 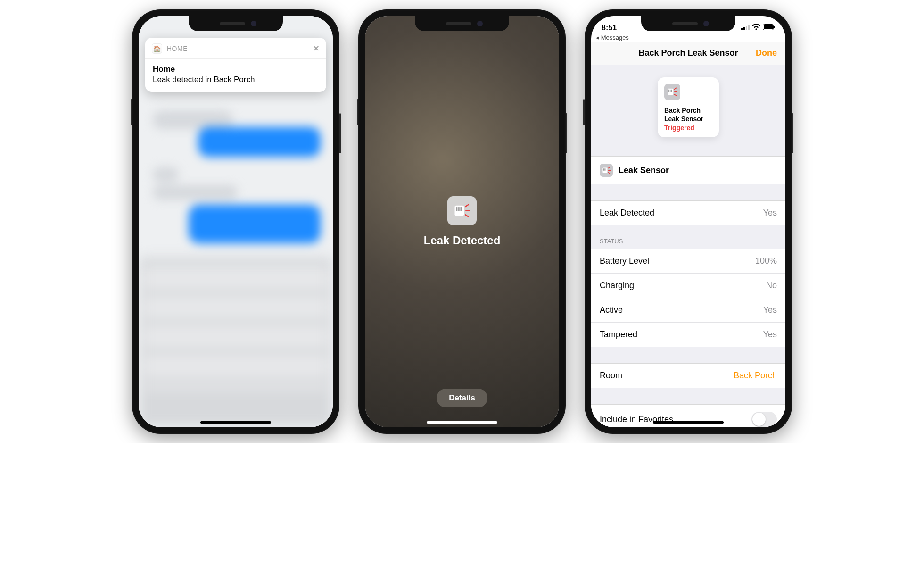 What do you see at coordinates (688, 170) in the screenshot?
I see `section-header-leak-sensor: Leak Sensor` at bounding box center [688, 170].